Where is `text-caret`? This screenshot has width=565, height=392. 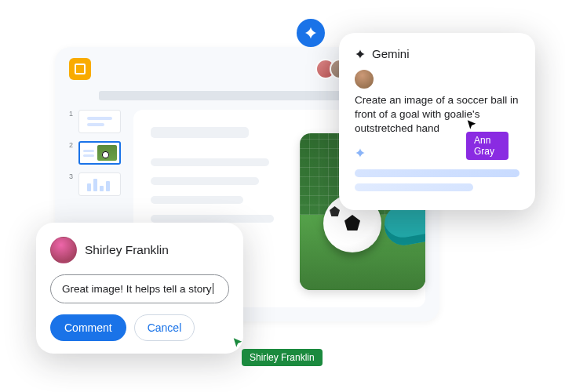
text-caret is located at coordinates (213, 289).